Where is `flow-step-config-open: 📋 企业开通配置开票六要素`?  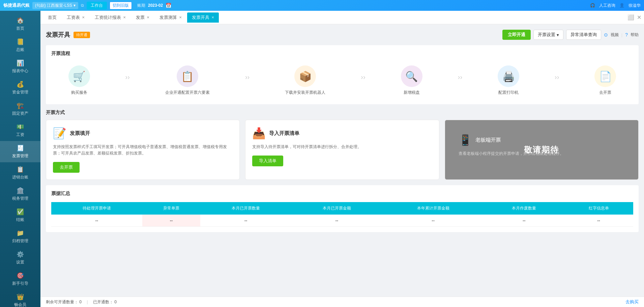
flow-step-config-open: 📋 企业开通配置开票六要素 is located at coordinates (187, 80).